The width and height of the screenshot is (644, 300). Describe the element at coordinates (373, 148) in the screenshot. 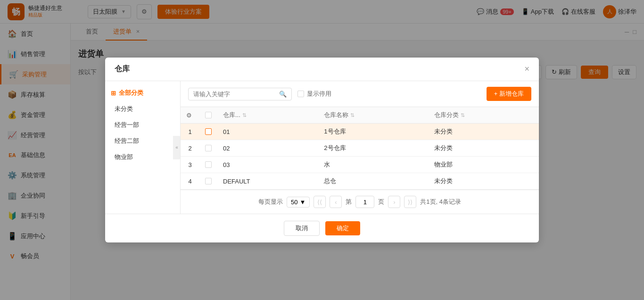

I see `row-name: 2号仓库` at that location.